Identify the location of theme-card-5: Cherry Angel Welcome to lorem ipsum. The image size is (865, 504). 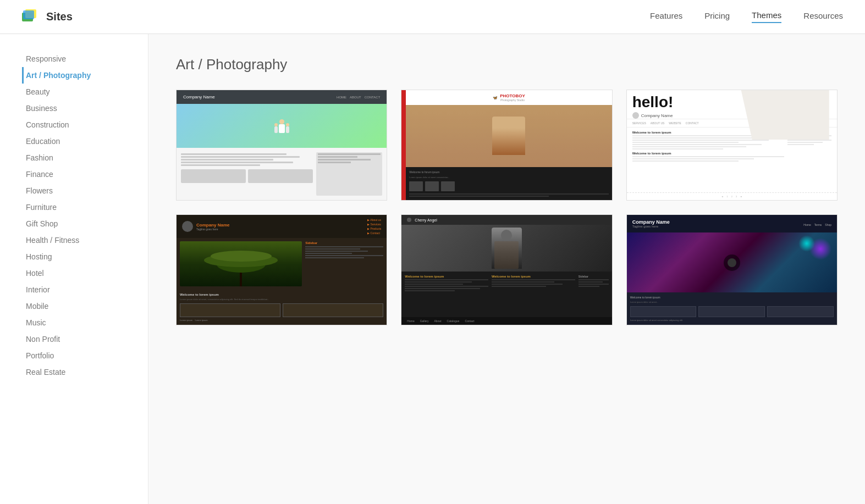
(506, 270).